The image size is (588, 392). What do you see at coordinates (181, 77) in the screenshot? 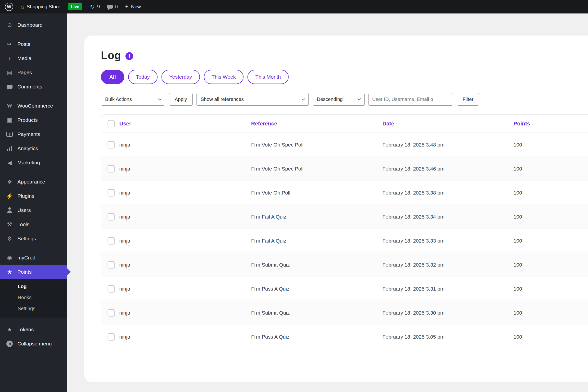
I see `filter-pill-yesterday: Yesterday` at bounding box center [181, 77].